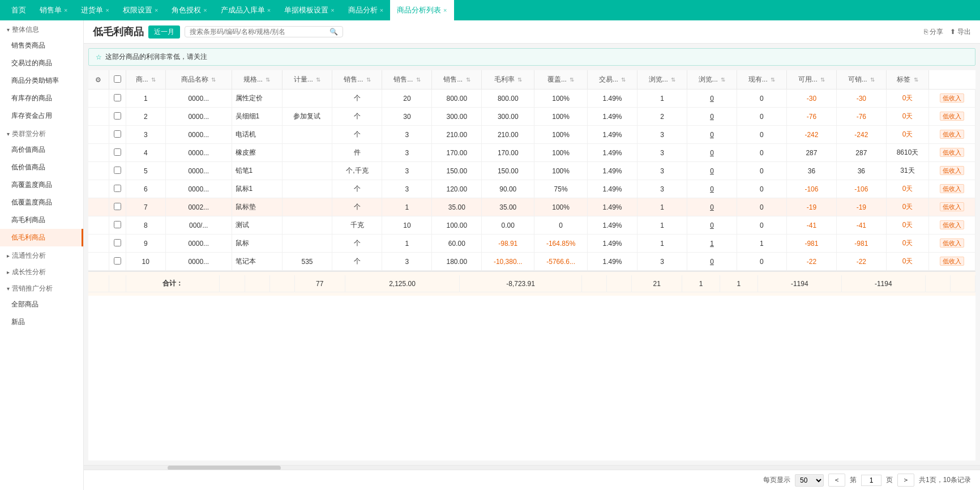 The width and height of the screenshot is (980, 490). I want to click on nav-item-permission: 权限设置 ×, so click(140, 10).